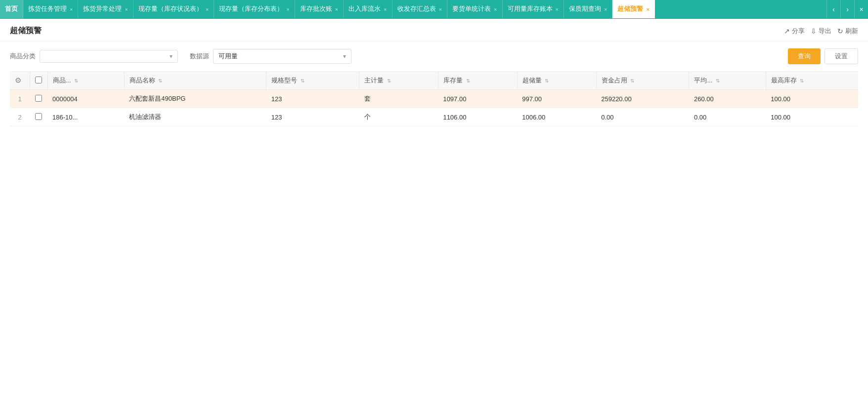 This screenshot has height=395, width=868. What do you see at coordinates (399, 118) in the screenshot?
I see `product-unit: 个` at bounding box center [399, 118].